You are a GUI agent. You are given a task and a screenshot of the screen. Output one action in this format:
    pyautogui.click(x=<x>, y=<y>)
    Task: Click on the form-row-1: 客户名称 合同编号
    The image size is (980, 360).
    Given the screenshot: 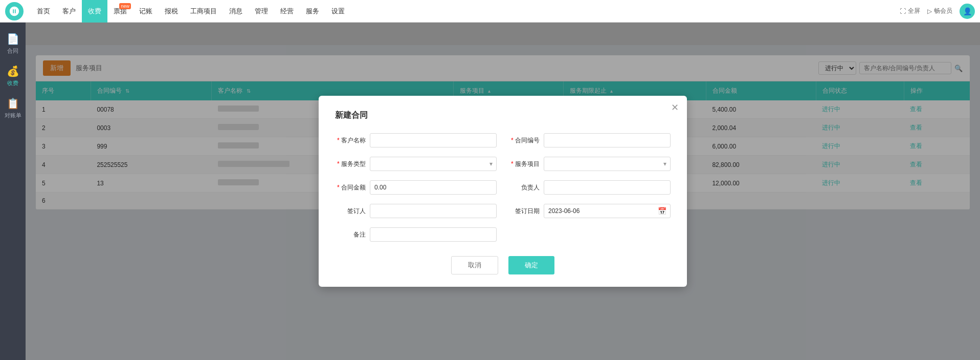 What is the action you would take?
    pyautogui.click(x=503, y=140)
    